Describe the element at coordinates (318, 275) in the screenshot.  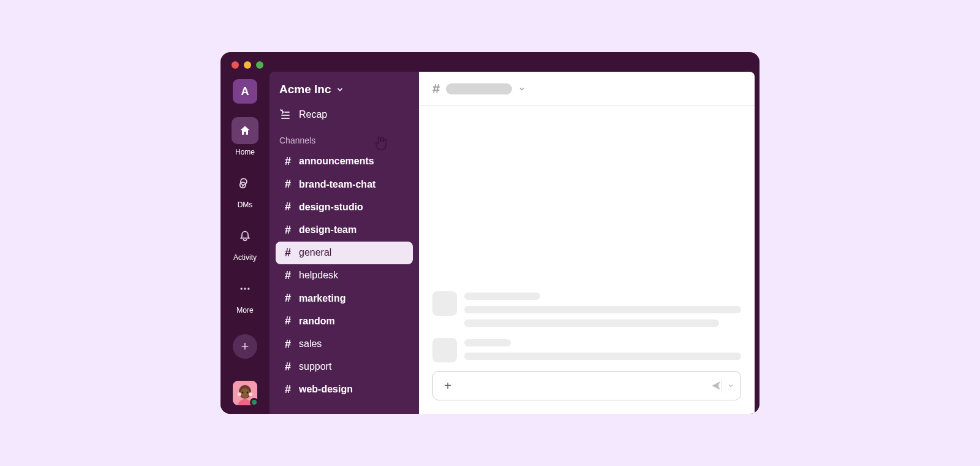
I see `channel-name: helpdesk` at that location.